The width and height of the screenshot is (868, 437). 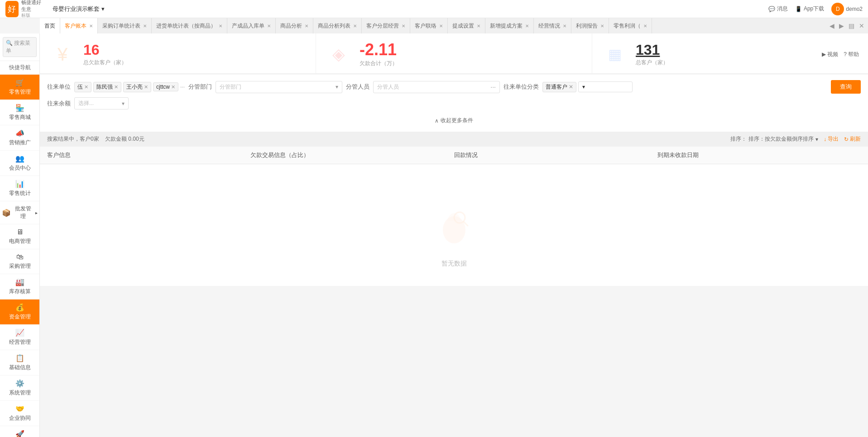 What do you see at coordinates (510, 26) in the screenshot?
I see `tab-new-promote: 新增提成方案 ✕` at bounding box center [510, 26].